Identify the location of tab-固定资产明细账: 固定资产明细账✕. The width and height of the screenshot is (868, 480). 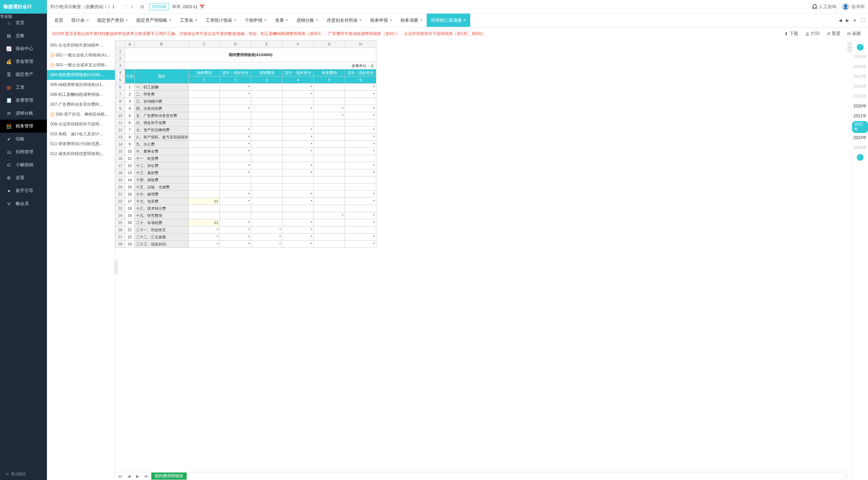
(154, 20).